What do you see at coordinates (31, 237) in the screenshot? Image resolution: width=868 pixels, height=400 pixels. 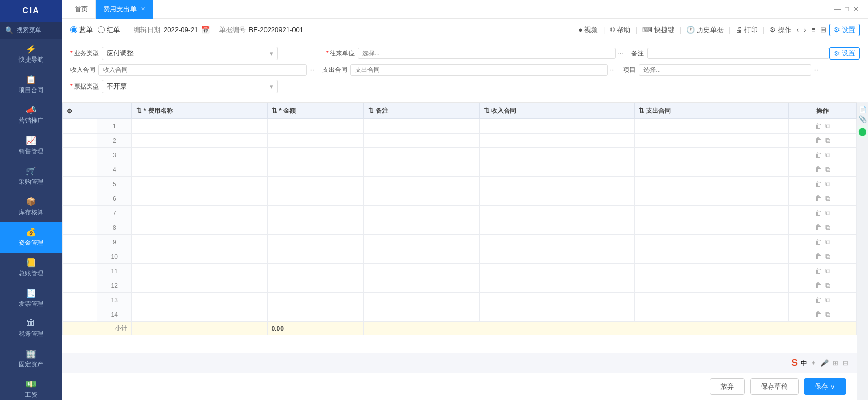 I see `sidebar-item-capital: 💰资金管理` at bounding box center [31, 237].